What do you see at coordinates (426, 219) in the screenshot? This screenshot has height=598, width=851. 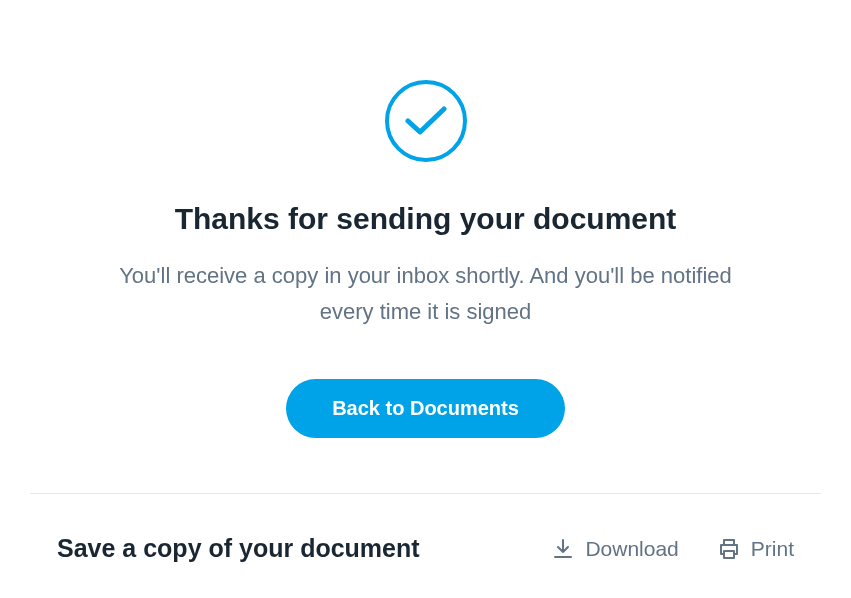 I see `confirmation-title: Thanks for sending your document` at bounding box center [426, 219].